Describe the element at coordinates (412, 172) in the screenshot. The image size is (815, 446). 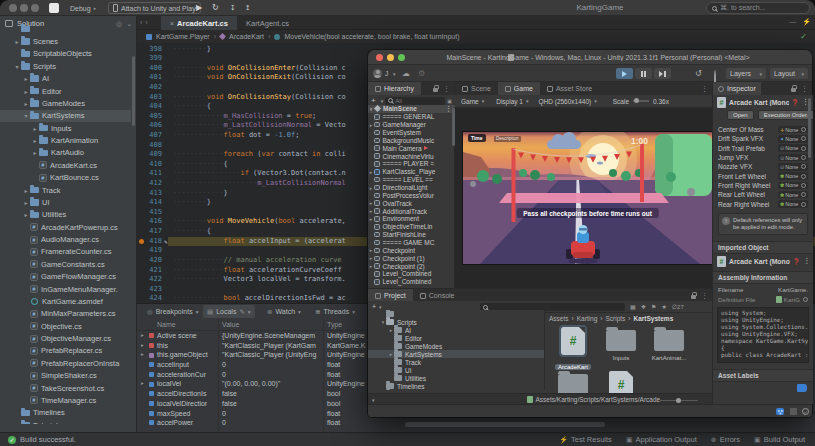
I see `hierarchy-item: ▸KartClassic_Playe` at that location.